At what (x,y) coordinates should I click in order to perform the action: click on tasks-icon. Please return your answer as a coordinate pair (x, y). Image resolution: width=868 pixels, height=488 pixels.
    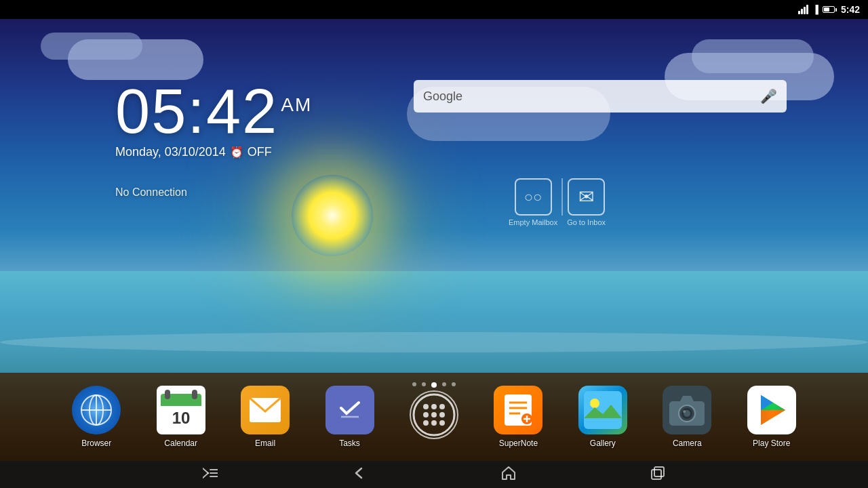
    Looking at the image, I should click on (350, 410).